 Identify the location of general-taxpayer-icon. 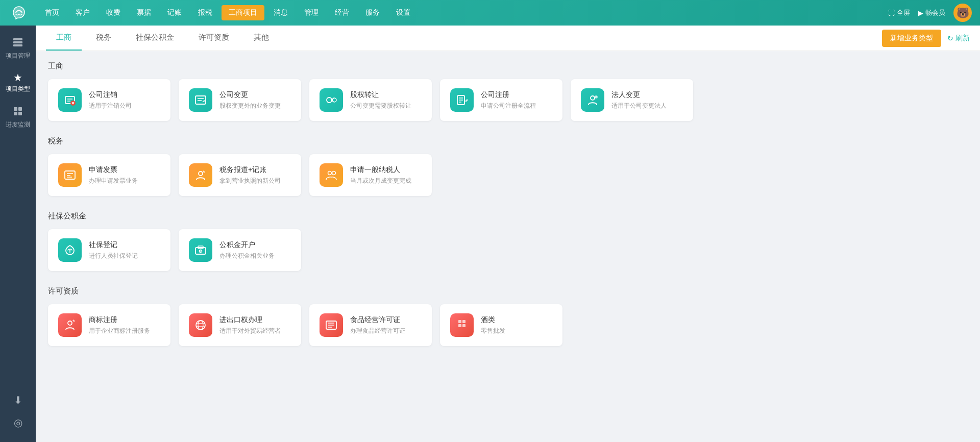
(331, 175).